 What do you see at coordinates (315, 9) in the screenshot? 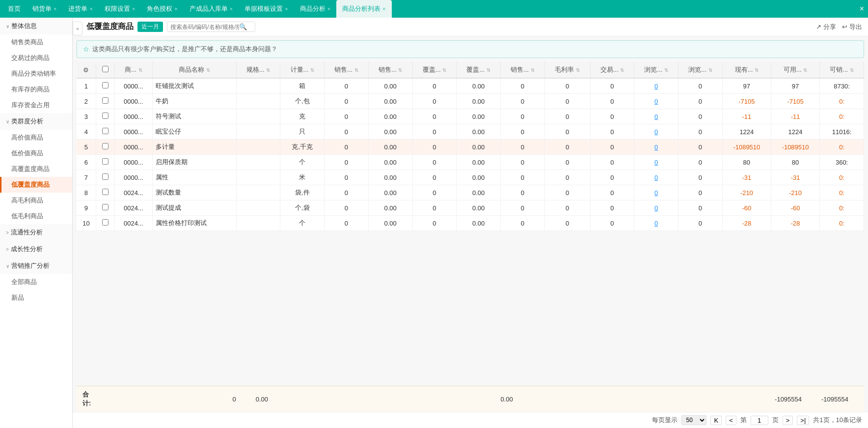
I see `nav-item-analysis: 商品分析 ×` at bounding box center [315, 9].